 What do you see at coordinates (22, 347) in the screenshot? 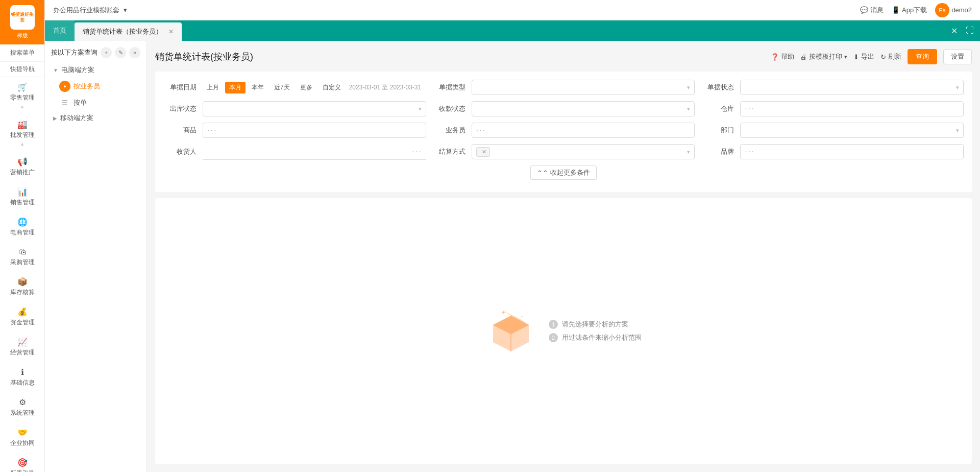
I see `sidebar-item-operation: 📈 经营管理` at bounding box center [22, 347].